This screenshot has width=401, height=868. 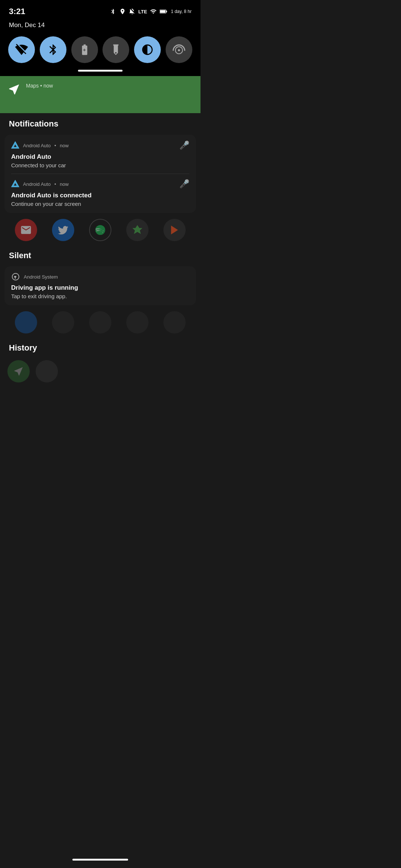 I want to click on notif-title-1: Android Auto, so click(x=100, y=157).